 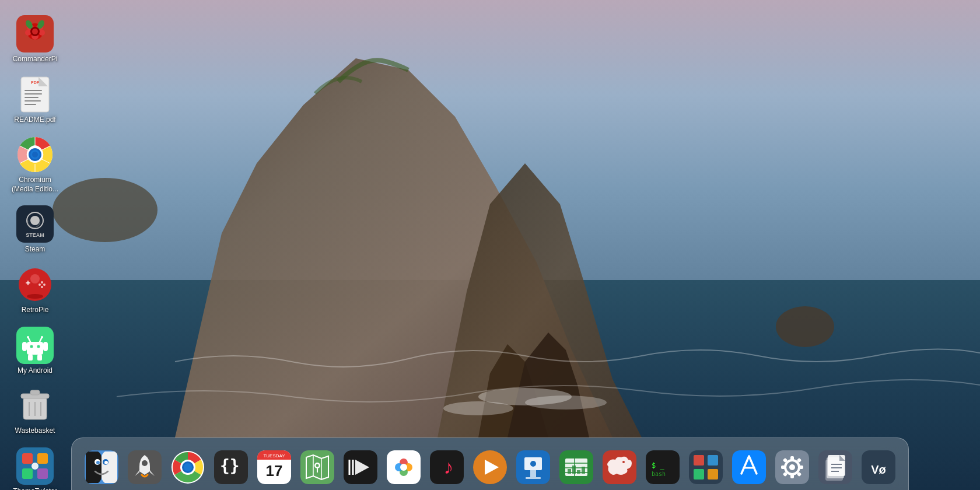 I want to click on dock-item-music: ♪, so click(x=447, y=467).